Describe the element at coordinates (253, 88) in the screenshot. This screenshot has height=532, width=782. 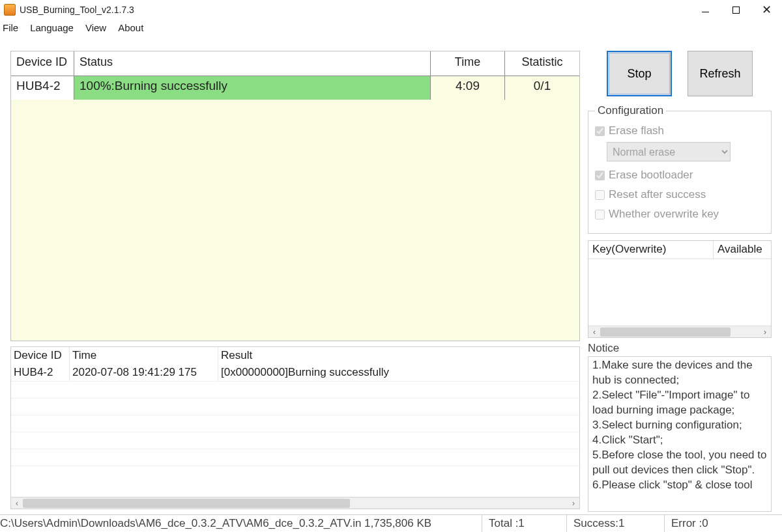
I see `cell-status: 100%:Burning successfully` at that location.